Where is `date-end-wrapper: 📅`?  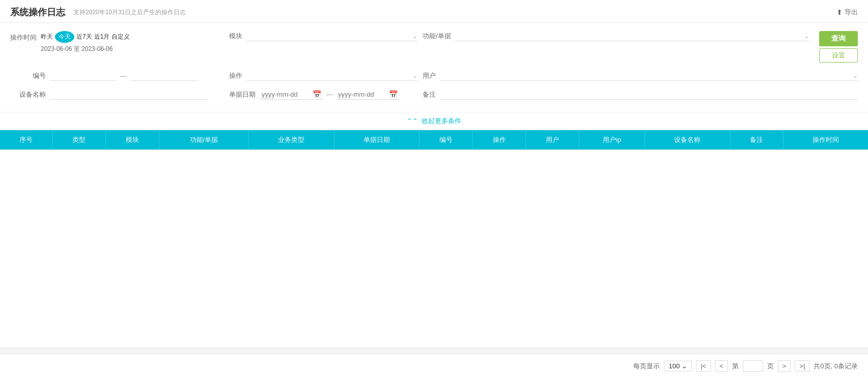
date-end-wrapper: 📅 is located at coordinates (368, 95).